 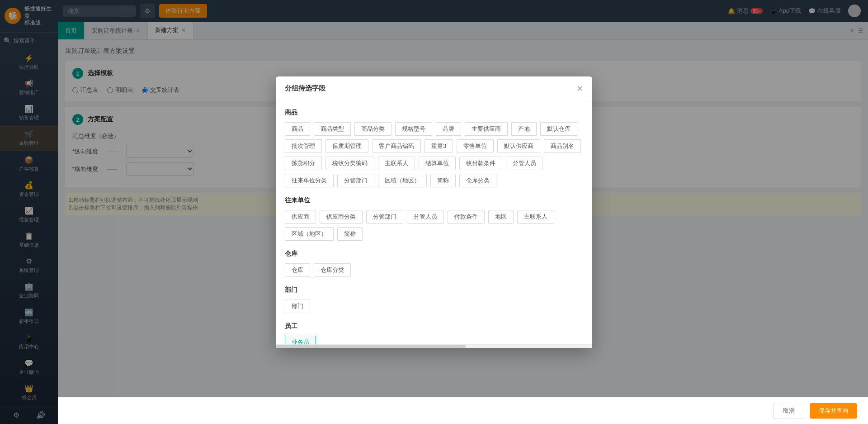 What do you see at coordinates (443, 181) in the screenshot?
I see `field-short-name: 简称` at bounding box center [443, 181].